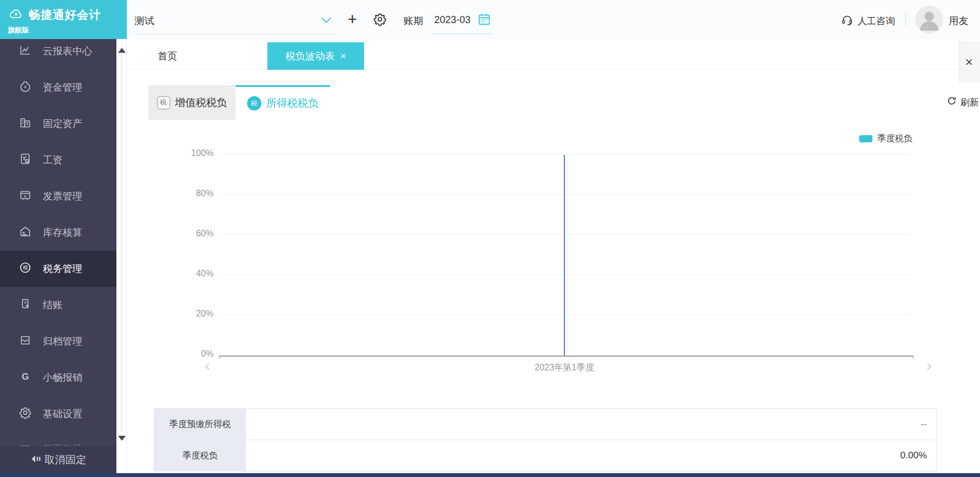 Image resolution: width=980 pixels, height=477 pixels. Describe the element at coordinates (122, 51) in the screenshot. I see `scroll-up-icon` at that location.